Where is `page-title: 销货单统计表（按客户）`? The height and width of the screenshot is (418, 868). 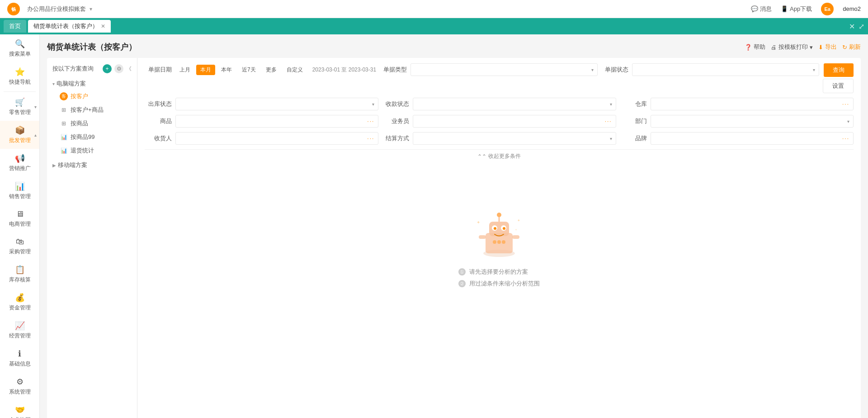
page-title: 销货单统计表（按客户） is located at coordinates (92, 47).